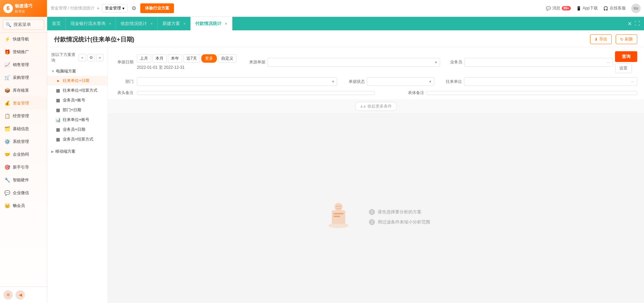  What do you see at coordinates (144, 59) in the screenshot?
I see `date-last-month-btn: 上月` at bounding box center [144, 59].